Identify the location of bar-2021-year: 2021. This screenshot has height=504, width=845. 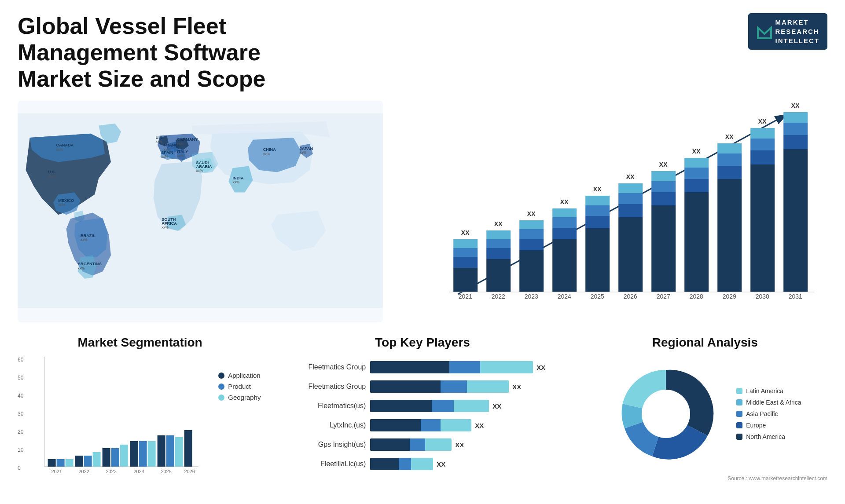
(465, 296).